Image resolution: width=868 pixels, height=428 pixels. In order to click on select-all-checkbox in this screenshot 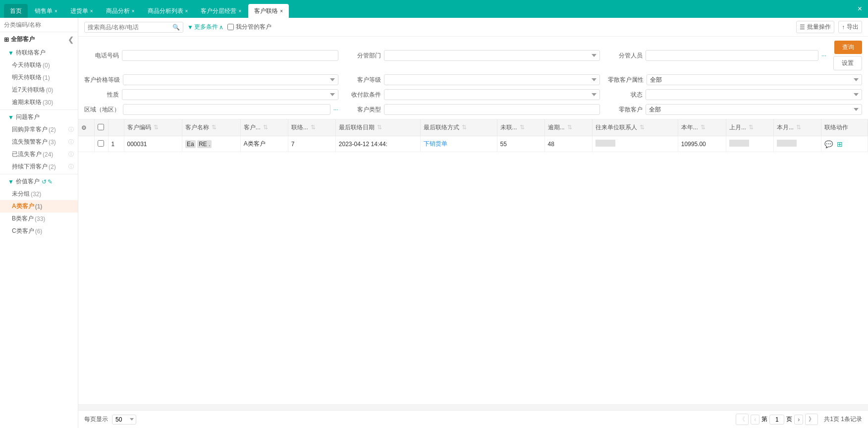, I will do `click(101, 127)`.